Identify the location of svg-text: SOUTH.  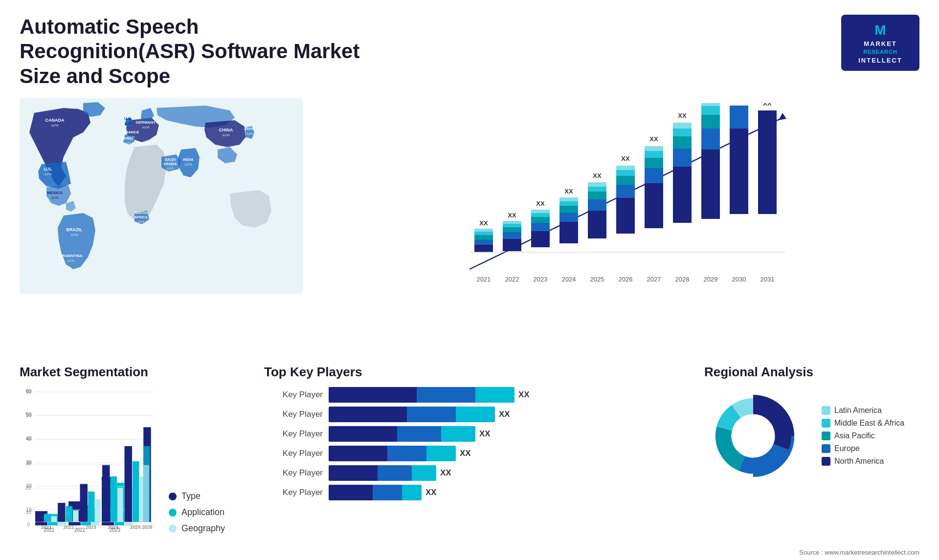
(141, 213).